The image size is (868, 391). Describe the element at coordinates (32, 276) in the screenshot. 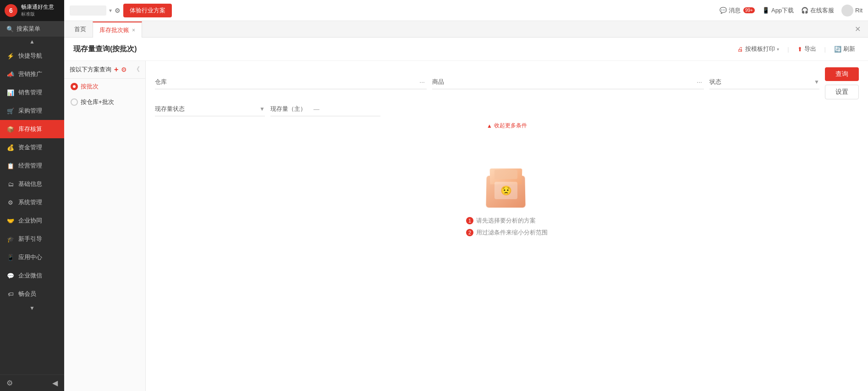

I see `sidebar-item-wechat: 💬 企业微信` at that location.